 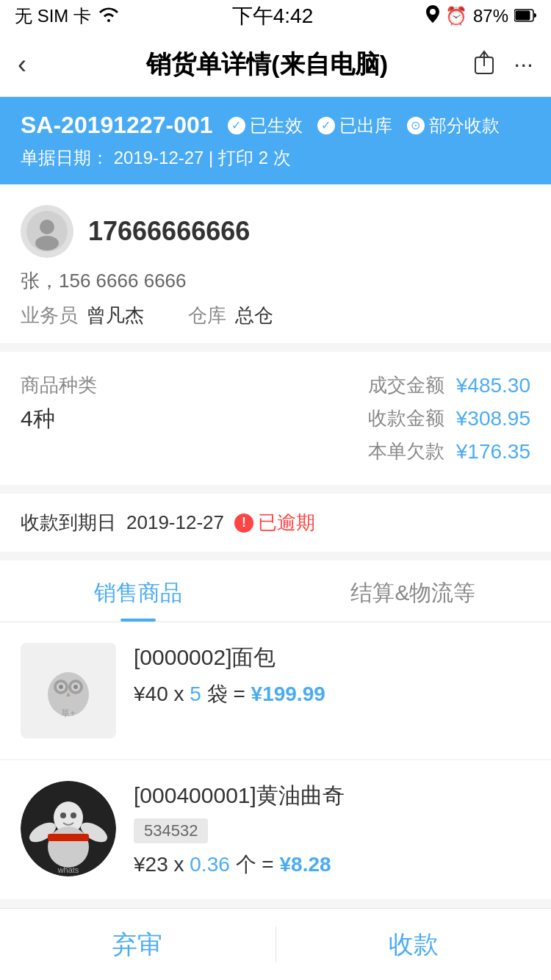 What do you see at coordinates (276, 691) in the screenshot?
I see `product-card-1: 草+ [0000002]面包 ¥40 x 5 袋 = ¥199.99` at bounding box center [276, 691].